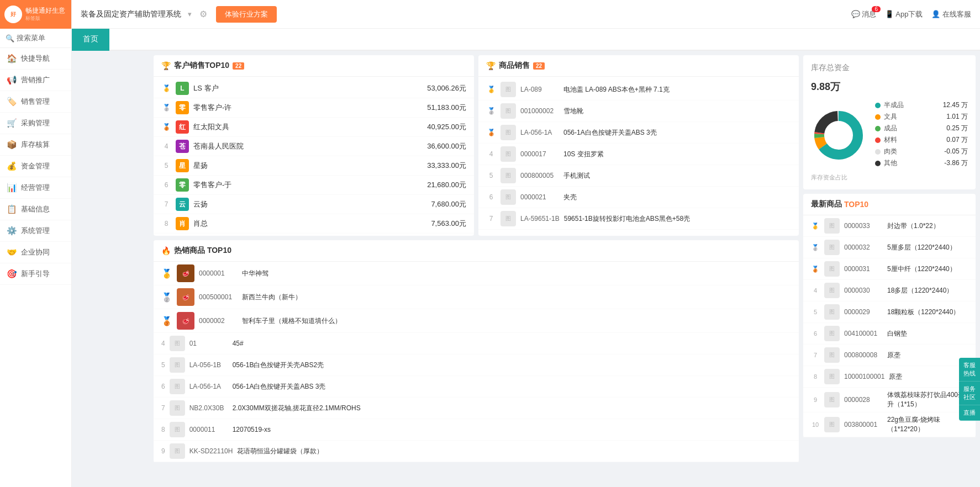  Describe the element at coordinates (928, 226) in the screenshot. I see `product-name: 封边带（1.0*22）` at that location.